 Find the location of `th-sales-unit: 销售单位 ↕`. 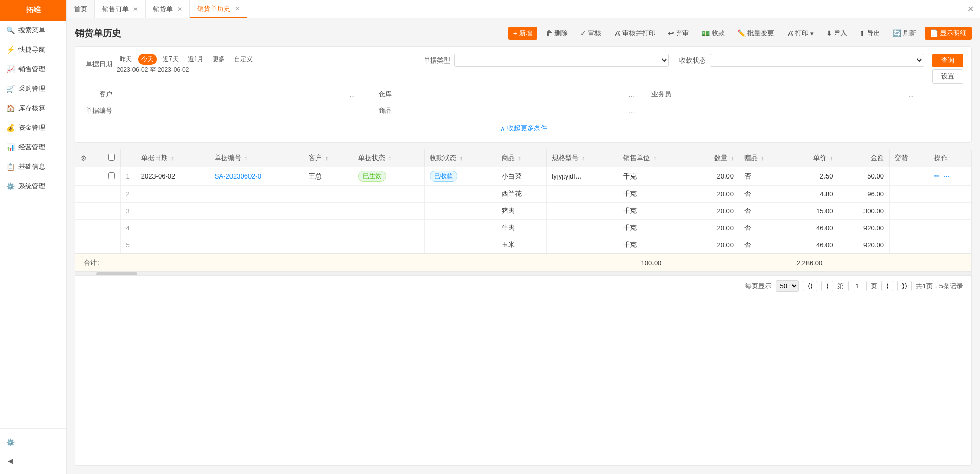

th-sales-unit: 销售单位 ↕ is located at coordinates (653, 158).